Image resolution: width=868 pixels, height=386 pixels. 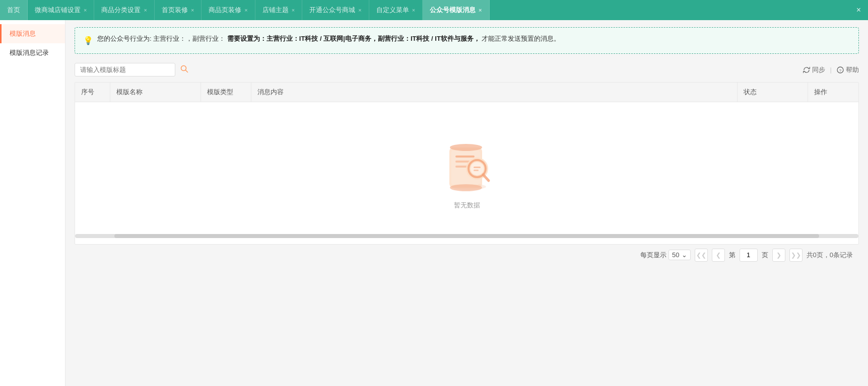 I want to click on nav-tab-template-msg-label: 公众号模版消息, so click(x=452, y=10).